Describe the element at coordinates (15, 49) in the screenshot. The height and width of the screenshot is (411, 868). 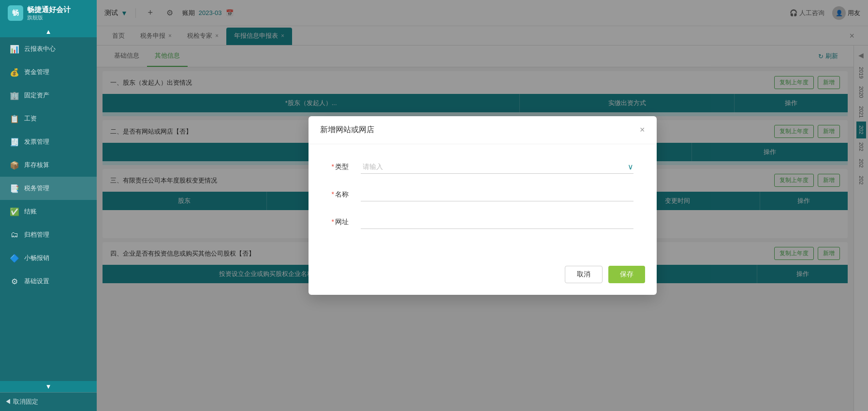
I see `cloud-report-icon: 📊` at that location.